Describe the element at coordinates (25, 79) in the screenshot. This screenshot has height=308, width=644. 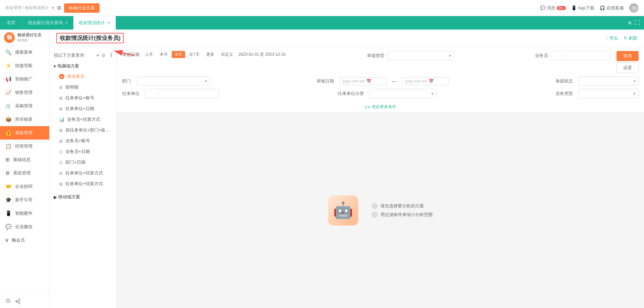
I see `nav-marketing: 📢 营销推广` at that location.